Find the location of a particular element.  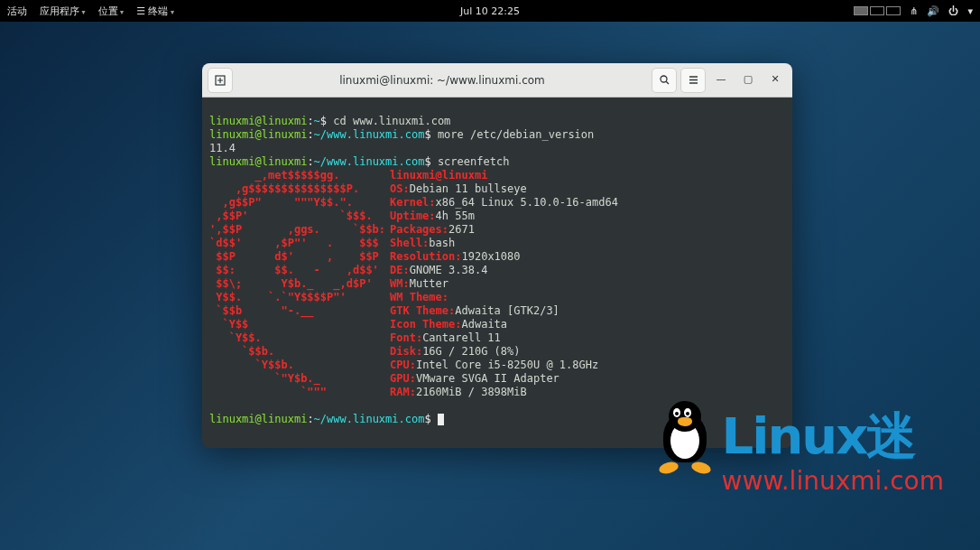

status-area: ⋔ 🔊 ⏻ ▾ is located at coordinates (913, 11).